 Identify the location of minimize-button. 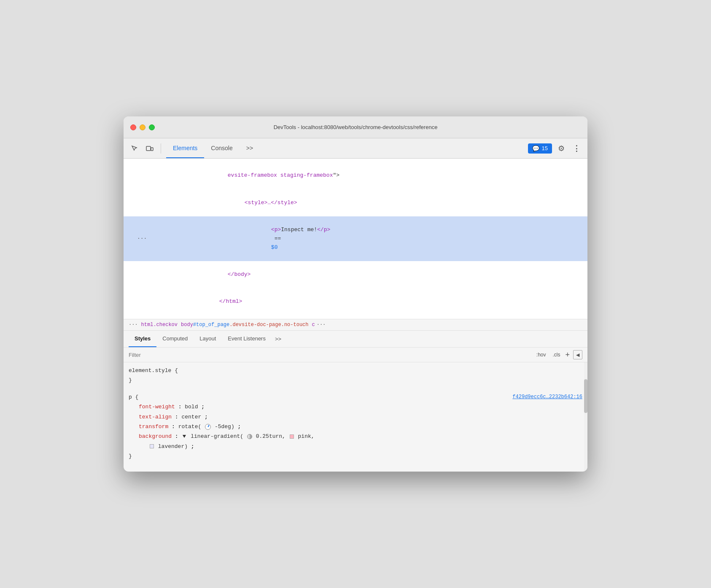
(143, 127).